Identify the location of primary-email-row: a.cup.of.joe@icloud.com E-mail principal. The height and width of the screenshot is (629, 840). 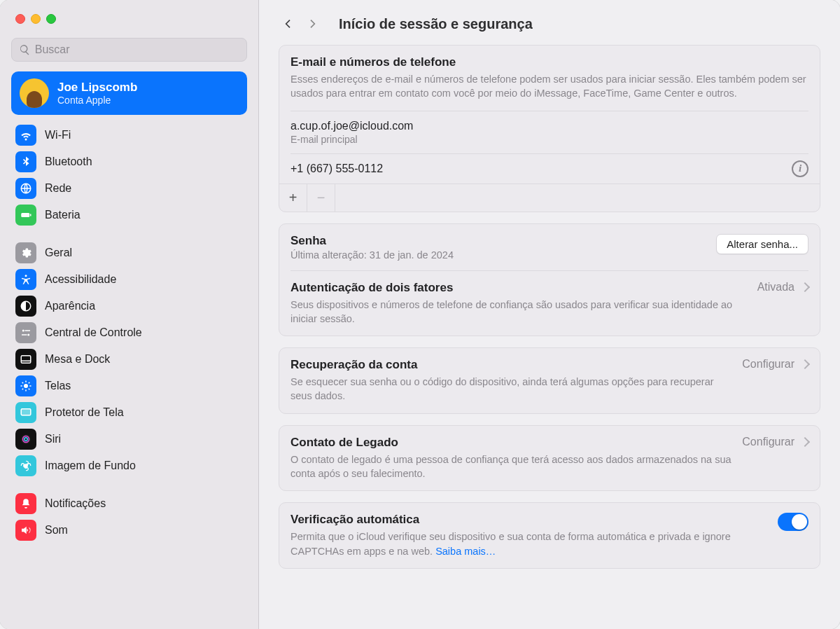
(550, 132).